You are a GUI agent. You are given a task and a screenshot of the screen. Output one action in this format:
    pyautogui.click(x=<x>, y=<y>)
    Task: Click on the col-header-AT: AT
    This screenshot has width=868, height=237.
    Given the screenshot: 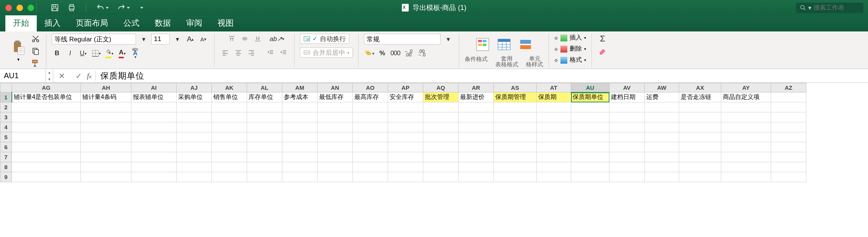 What is the action you would take?
    pyautogui.click(x=554, y=88)
    